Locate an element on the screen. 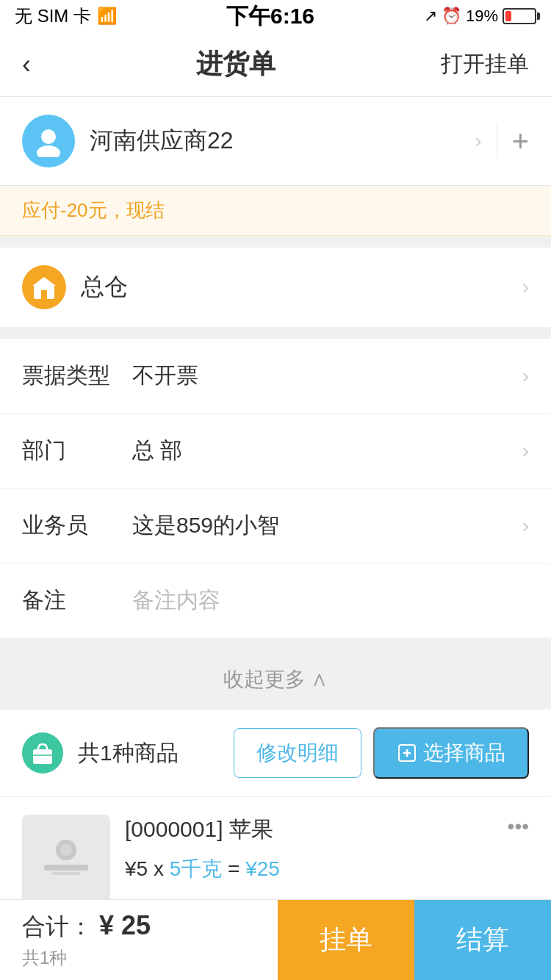 The height and width of the screenshot is (980, 551). remark-label: 备注 is located at coordinates (73, 601).